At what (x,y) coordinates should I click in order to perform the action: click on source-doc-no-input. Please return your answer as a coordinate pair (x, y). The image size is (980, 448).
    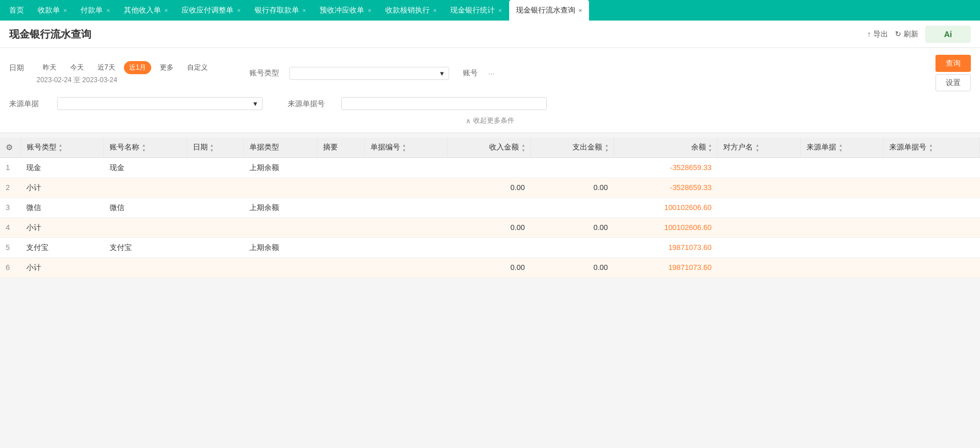
    Looking at the image, I should click on (444, 104).